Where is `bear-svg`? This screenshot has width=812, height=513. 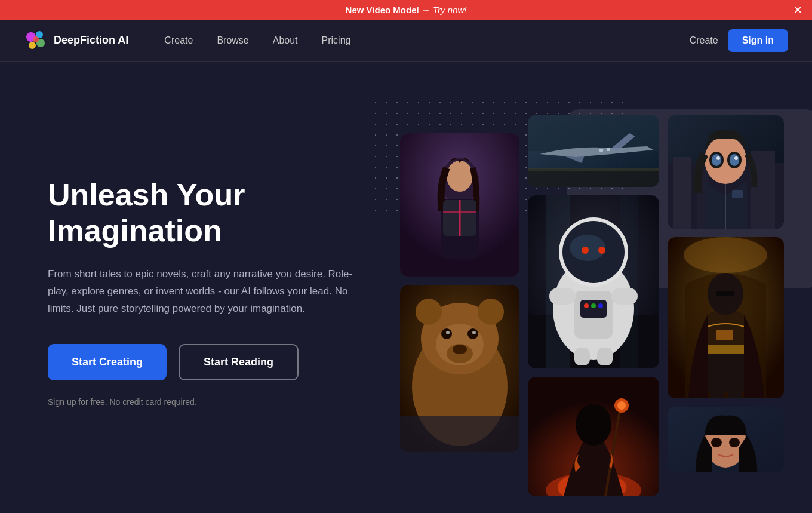
bear-svg is located at coordinates (460, 368).